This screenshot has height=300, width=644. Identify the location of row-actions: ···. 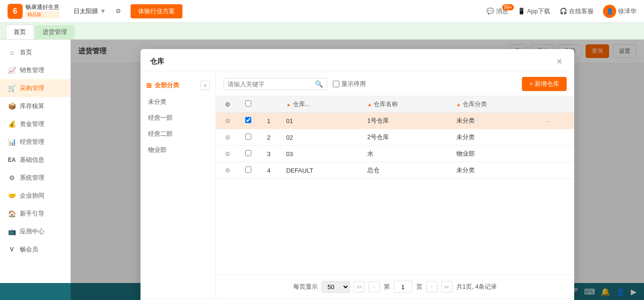
(557, 121).